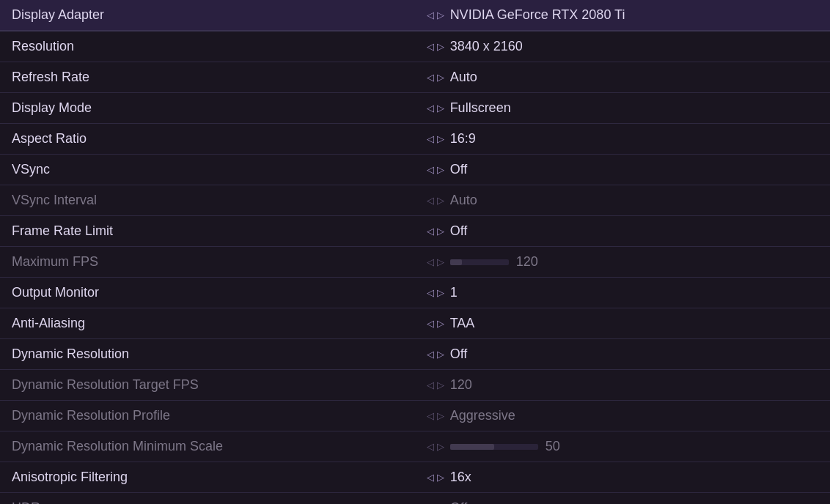 The width and height of the screenshot is (830, 504). What do you see at coordinates (463, 201) in the screenshot?
I see `value-text-vsync-interval: Auto` at bounding box center [463, 201].